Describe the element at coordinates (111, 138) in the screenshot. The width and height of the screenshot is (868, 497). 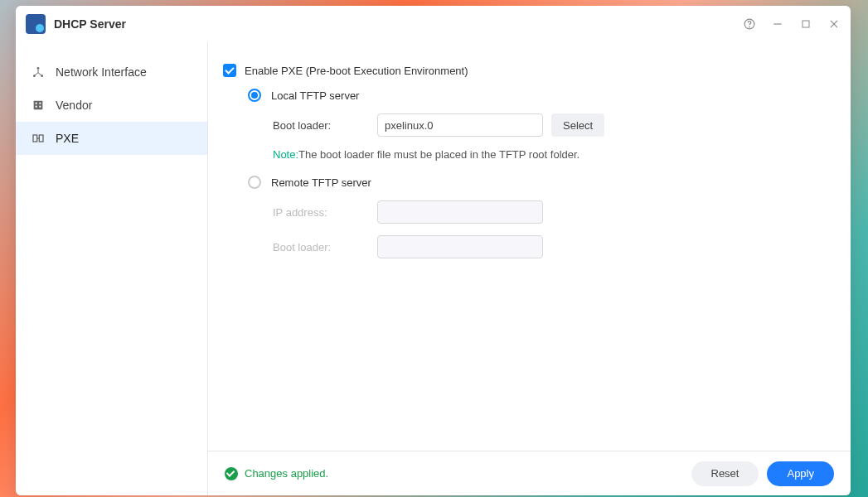
I see `sidebar-item-pxe: PXE` at that location.